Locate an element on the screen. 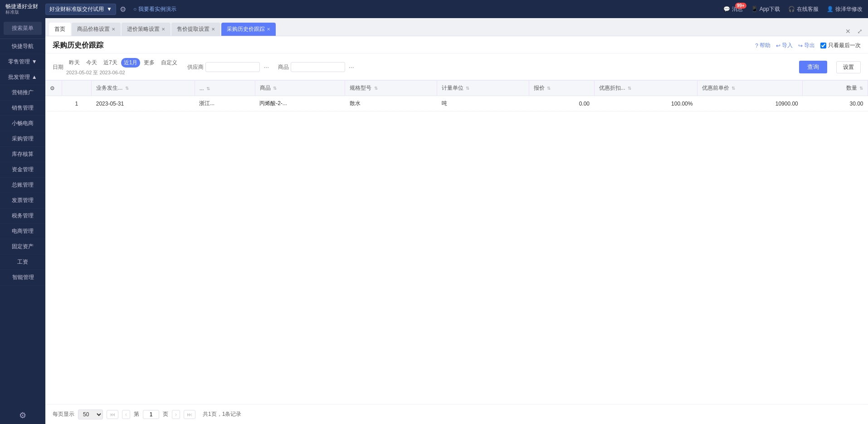  tab-close-window-button: ✕ is located at coordinates (848, 31).